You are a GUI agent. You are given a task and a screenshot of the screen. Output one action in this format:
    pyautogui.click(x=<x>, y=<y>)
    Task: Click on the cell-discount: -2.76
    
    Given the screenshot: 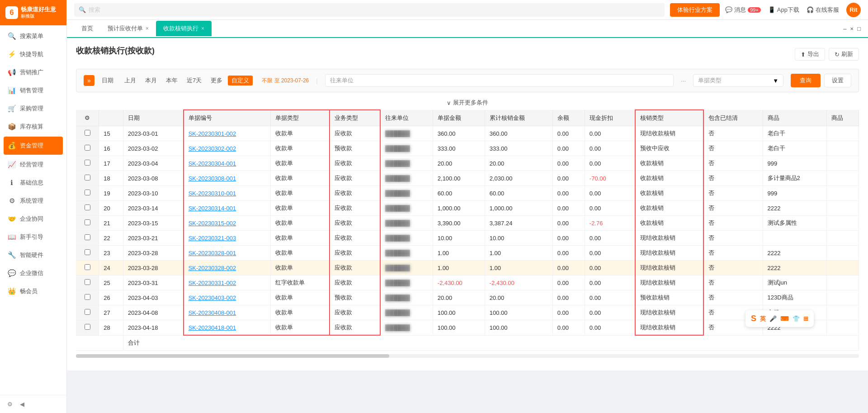 What is the action you would take?
    pyautogui.click(x=609, y=223)
    